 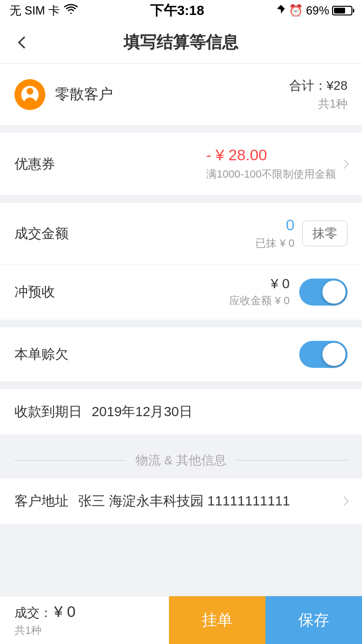 I want to click on logistics-label: 物流 & 其他信息, so click(x=181, y=461).